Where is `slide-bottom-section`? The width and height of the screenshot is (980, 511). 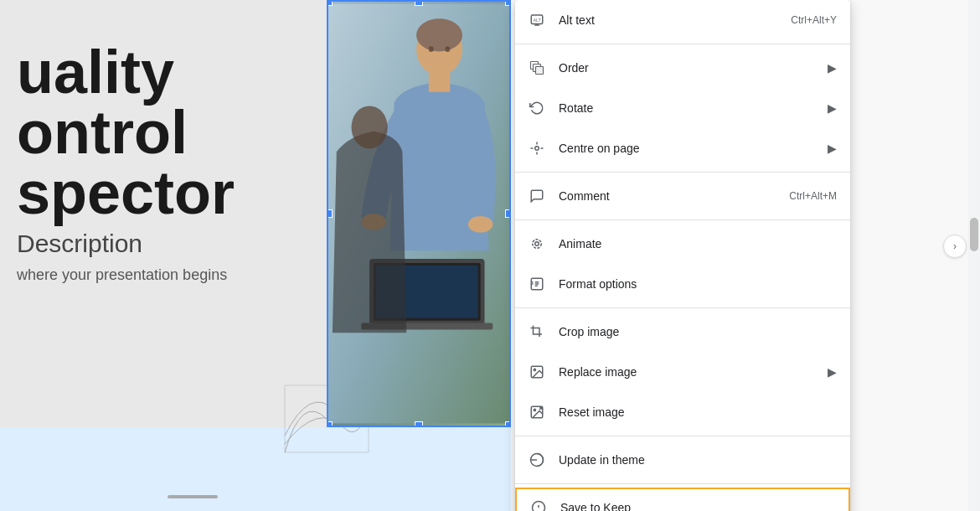
slide-bottom-section is located at coordinates (255, 469).